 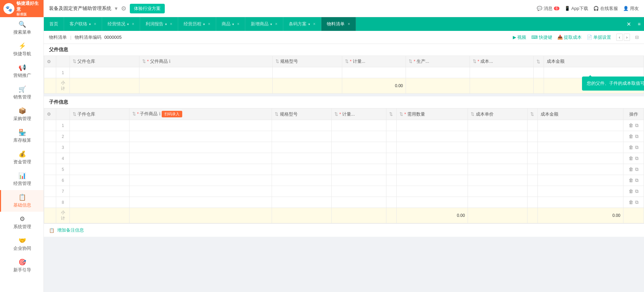 What do you see at coordinates (359, 191) in the screenshot?
I see `child-r7-unit` at bounding box center [359, 191].